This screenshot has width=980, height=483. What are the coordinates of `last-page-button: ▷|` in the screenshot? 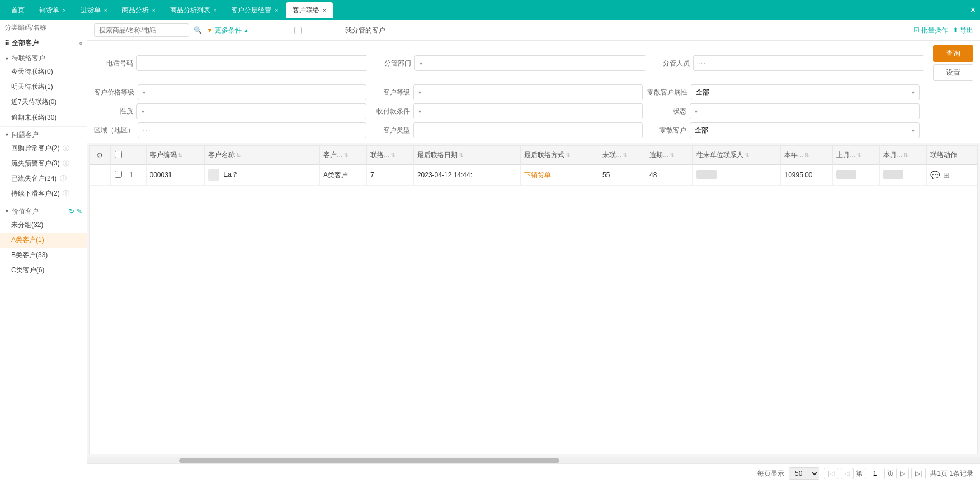 It's located at (918, 473).